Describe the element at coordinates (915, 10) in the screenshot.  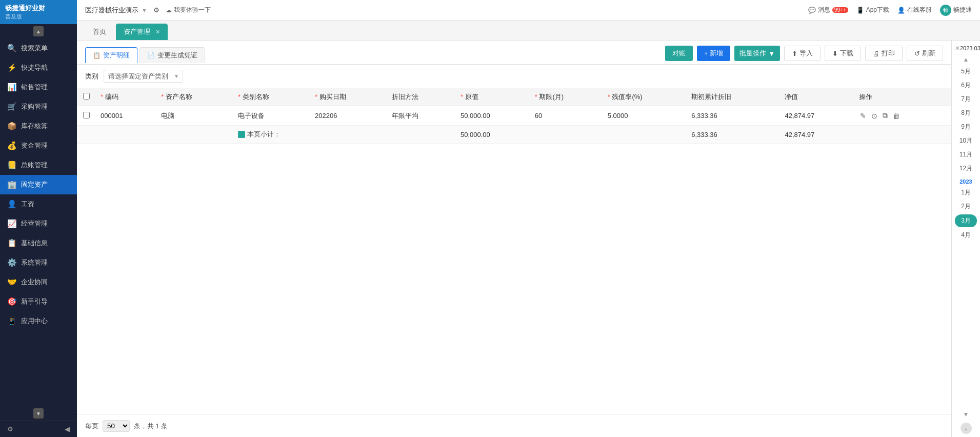
I see `online-service-button: 👤 在线客服` at that location.